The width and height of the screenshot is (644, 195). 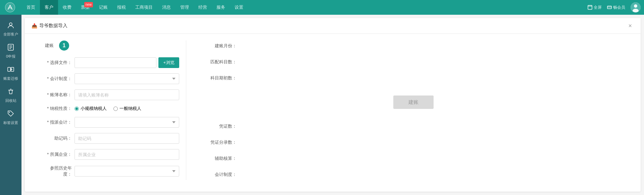 What do you see at coordinates (221, 62) in the screenshot?
I see `info-match-label: 匹配科目数：` at bounding box center [221, 62].